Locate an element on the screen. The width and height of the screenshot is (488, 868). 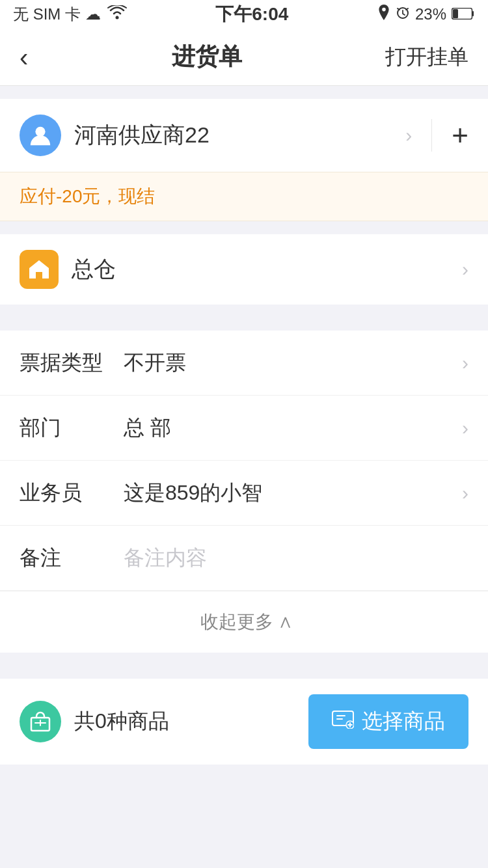
select-product-button: 选择商品 is located at coordinates (388, 722).